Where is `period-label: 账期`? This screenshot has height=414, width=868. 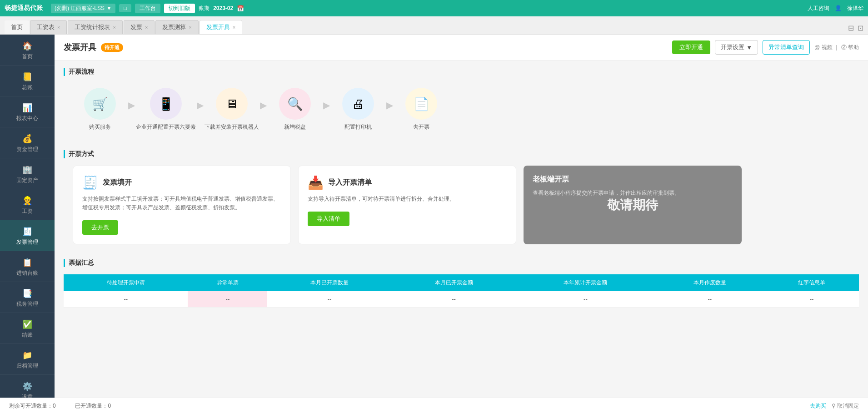
period-label: 账期 is located at coordinates (204, 8).